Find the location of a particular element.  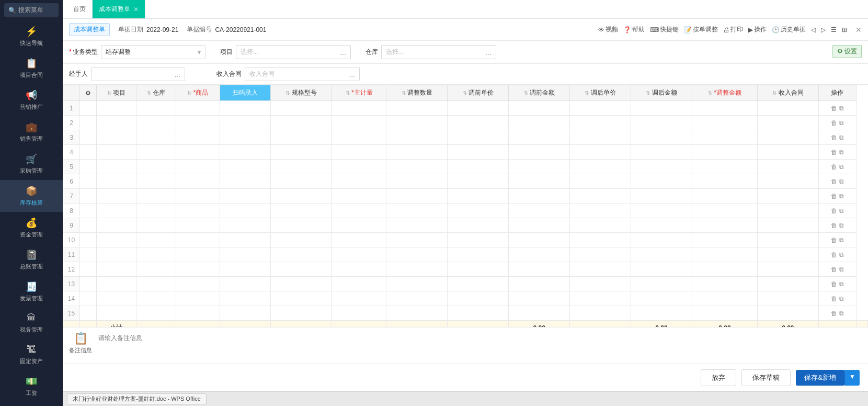

sidebar-item-ledger-mgmt: 📓 总账管理 is located at coordinates (31, 260).